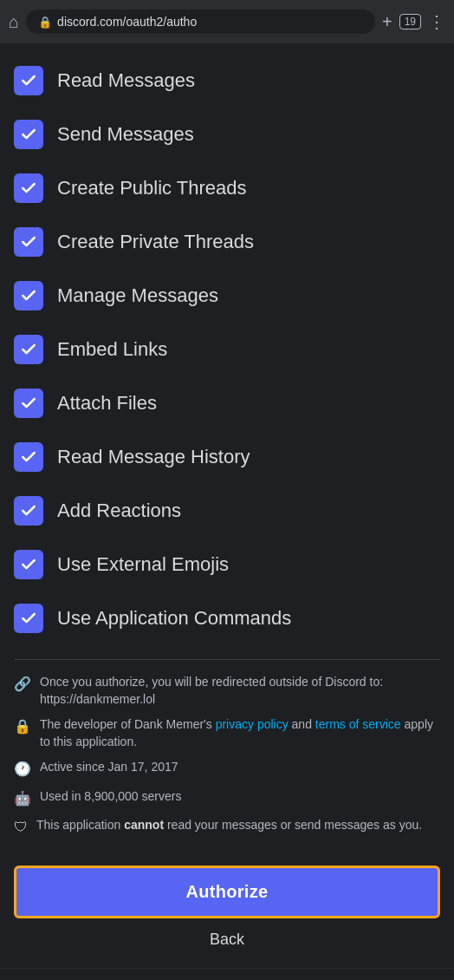 The image size is (454, 980). What do you see at coordinates (227, 734) in the screenshot?
I see `info-row-policy: 🔒 The developer of Dank Memer's privacy …` at bounding box center [227, 734].